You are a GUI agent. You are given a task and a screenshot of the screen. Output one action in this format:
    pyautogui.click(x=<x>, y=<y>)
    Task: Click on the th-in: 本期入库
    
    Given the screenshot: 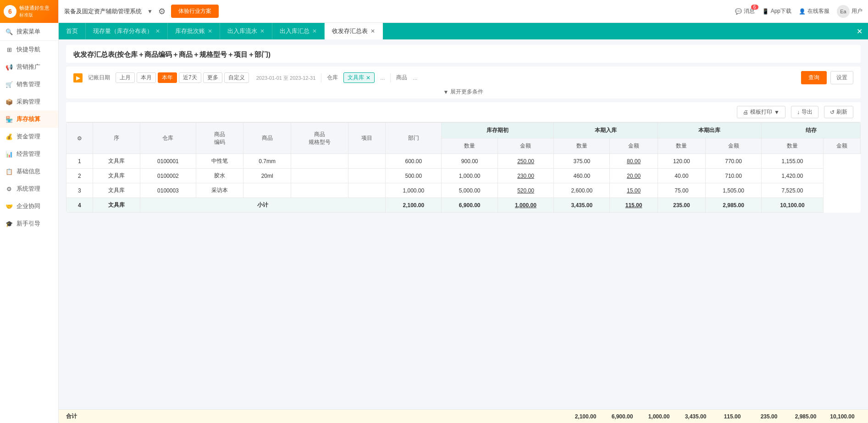 What is the action you would take?
    pyautogui.click(x=606, y=131)
    